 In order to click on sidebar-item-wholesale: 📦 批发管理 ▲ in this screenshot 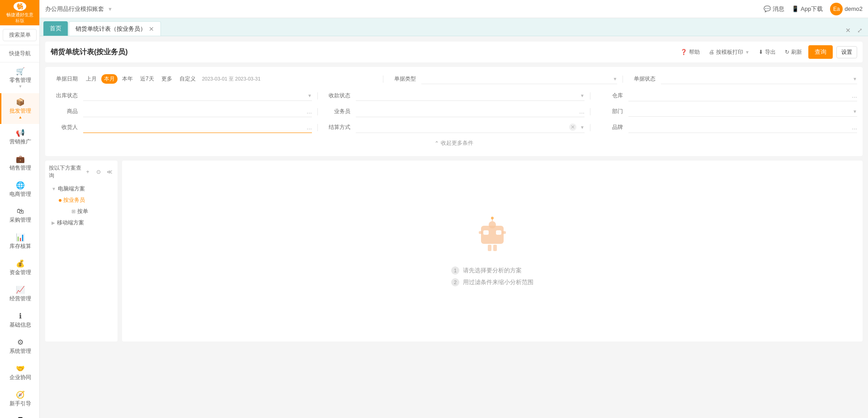, I will do `click(20, 109)`.